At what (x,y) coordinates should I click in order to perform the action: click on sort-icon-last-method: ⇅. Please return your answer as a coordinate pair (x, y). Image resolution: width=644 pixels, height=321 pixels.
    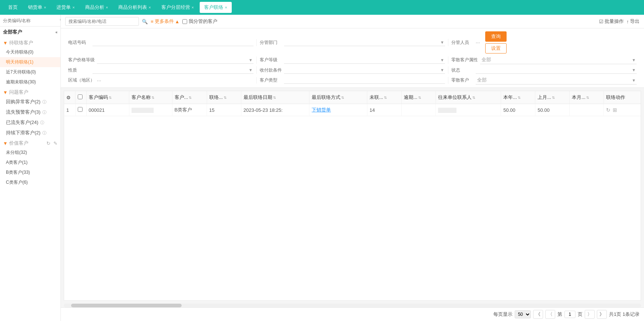
    Looking at the image, I should click on (343, 97).